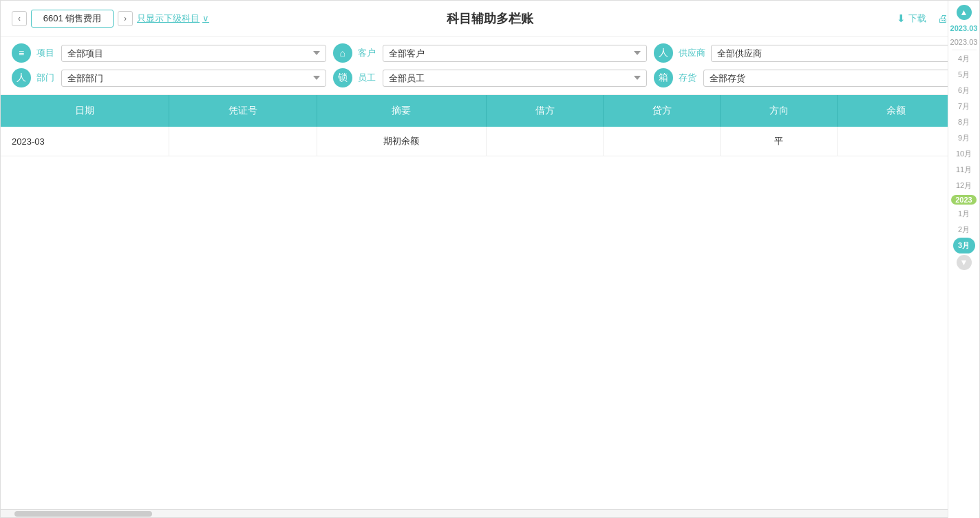 The image size is (980, 518). What do you see at coordinates (811, 78) in the screenshot?
I see `filter-item-inventory: 箱存货全部存货` at bounding box center [811, 78].